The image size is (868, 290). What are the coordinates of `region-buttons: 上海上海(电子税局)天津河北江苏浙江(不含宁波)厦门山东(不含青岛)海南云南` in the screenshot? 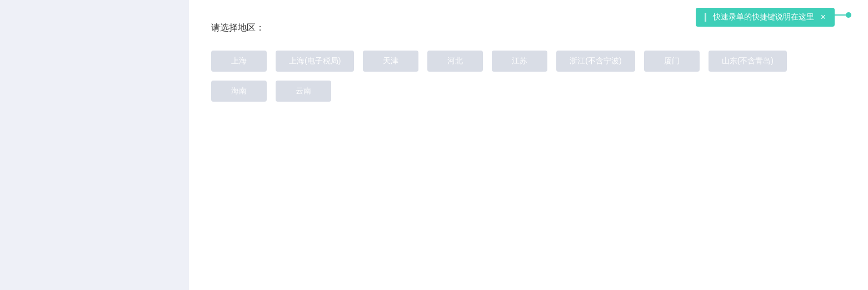 It's located at (528, 76).